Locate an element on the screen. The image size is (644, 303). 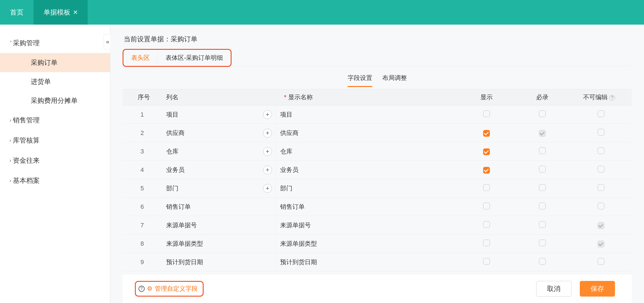
cell-display-name: 销售订单 is located at coordinates (367, 207).